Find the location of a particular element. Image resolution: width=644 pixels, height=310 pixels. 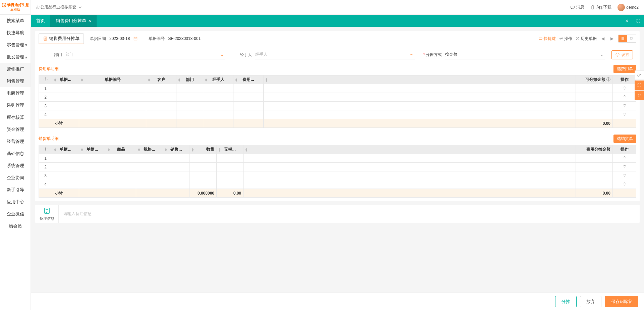

org-name: 办公用品行业模拟账套 is located at coordinates (56, 7).